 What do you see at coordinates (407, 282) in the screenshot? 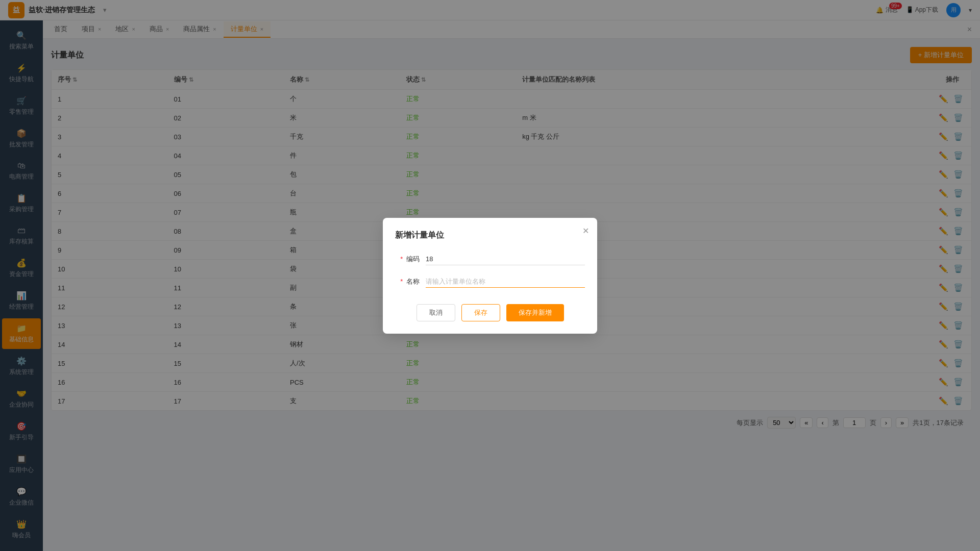
I see `name-label: * 名称` at bounding box center [407, 282].